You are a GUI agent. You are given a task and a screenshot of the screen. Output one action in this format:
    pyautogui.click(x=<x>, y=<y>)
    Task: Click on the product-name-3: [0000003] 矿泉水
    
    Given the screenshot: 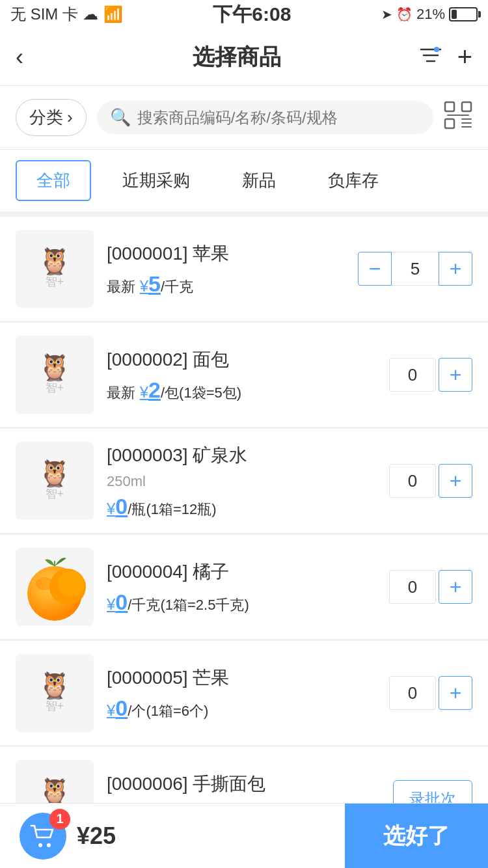 What is the action you would take?
    pyautogui.click(x=241, y=455)
    